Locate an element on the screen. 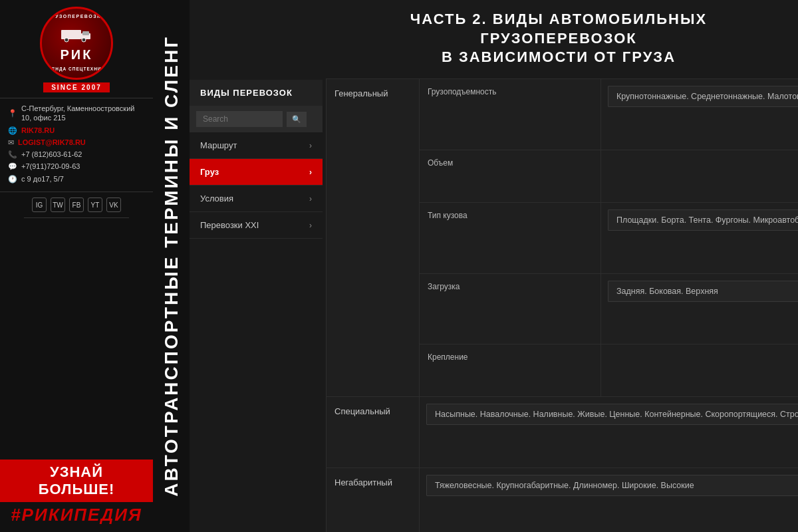 The image size is (798, 532). vertical-strip: АВТОТРАНСПОРТНЫЕ ТЕРМИНЫ И СЛЕНГ is located at coordinates (172, 266).